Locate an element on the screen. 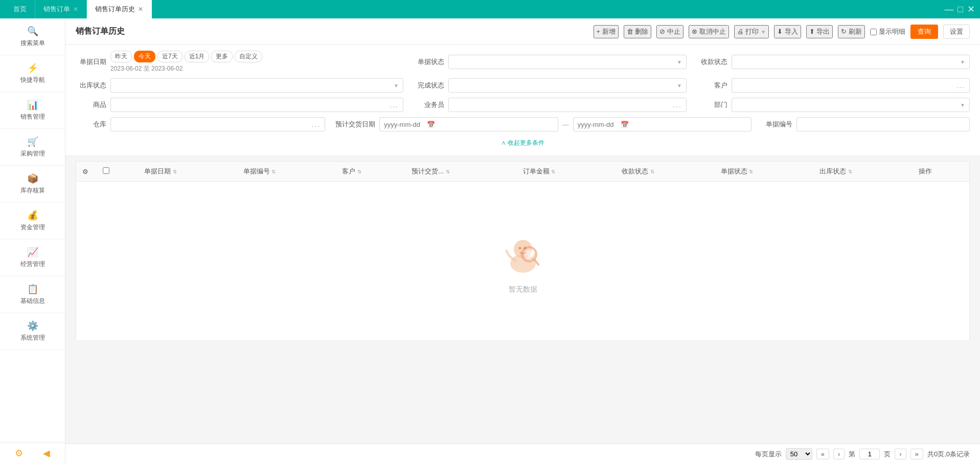 This screenshot has width=980, height=464. sidebar-item-quick-nav: ⚡ 快捷导航 is located at coordinates (33, 74).